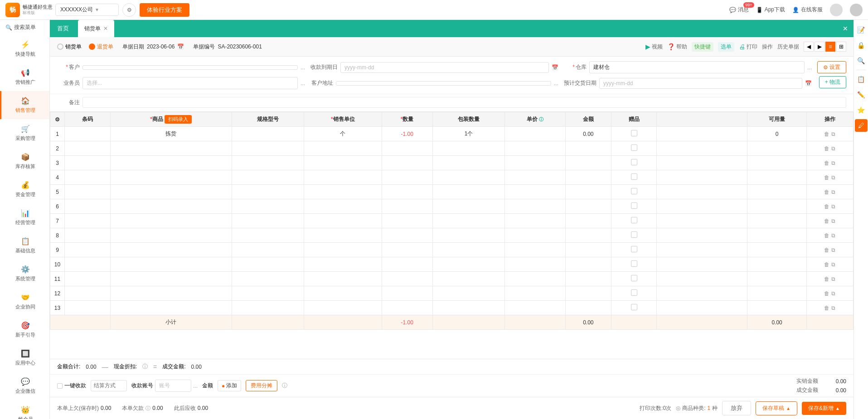  What do you see at coordinates (72, 386) in the screenshot?
I see `one-click-pay-checkbox: 一键收款` at bounding box center [72, 386].